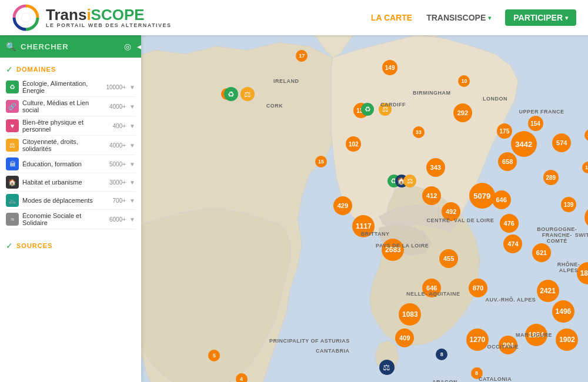 Image resolution: width=588 pixels, height=382 pixels. What do you see at coordinates (363, 226) in the screenshot?
I see `map-marker-13: 1117` at bounding box center [363, 226].